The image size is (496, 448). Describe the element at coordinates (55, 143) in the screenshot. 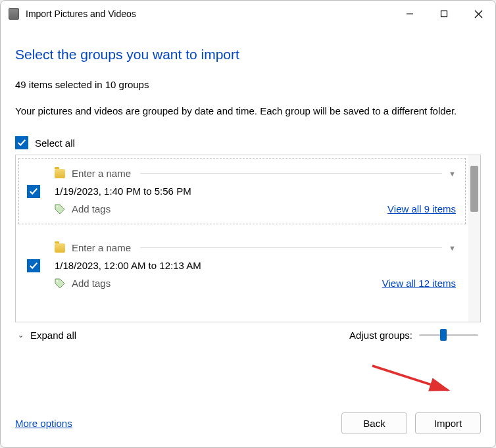

I see `select-all-label: Select all` at that location.